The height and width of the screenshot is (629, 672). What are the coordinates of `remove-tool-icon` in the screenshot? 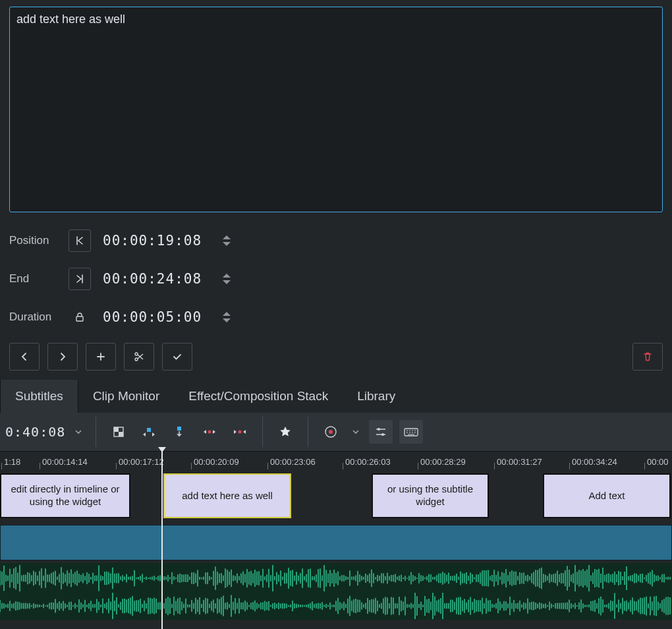 It's located at (240, 432).